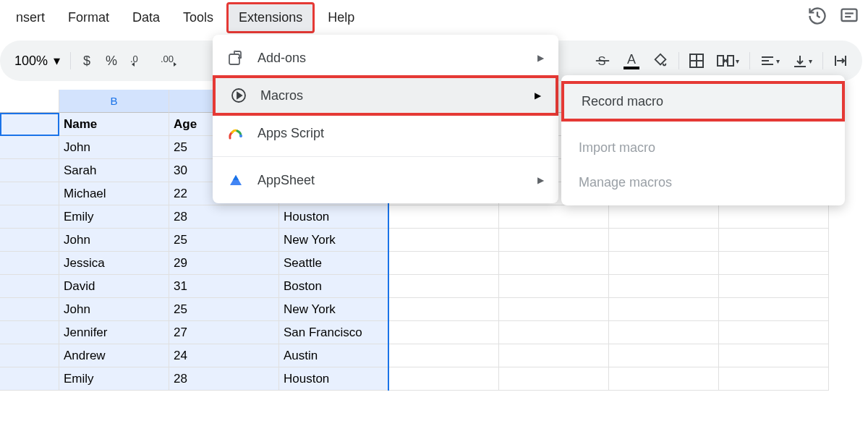  What do you see at coordinates (114, 194) in the screenshot?
I see `cell: Michael` at bounding box center [114, 194].